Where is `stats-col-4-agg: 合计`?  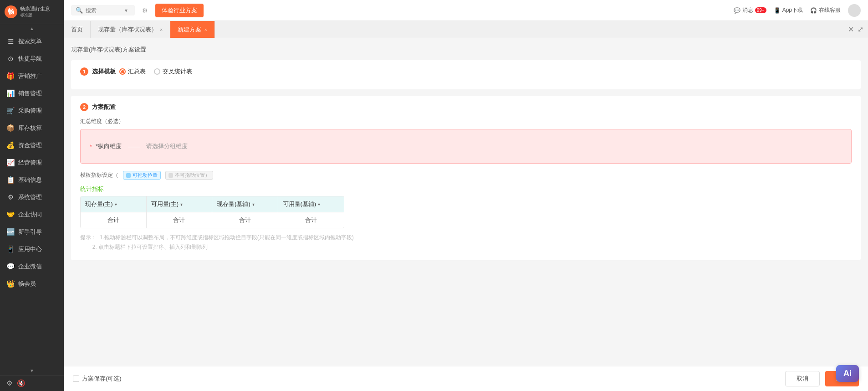
stats-col-4-agg: 合计 is located at coordinates (311, 220).